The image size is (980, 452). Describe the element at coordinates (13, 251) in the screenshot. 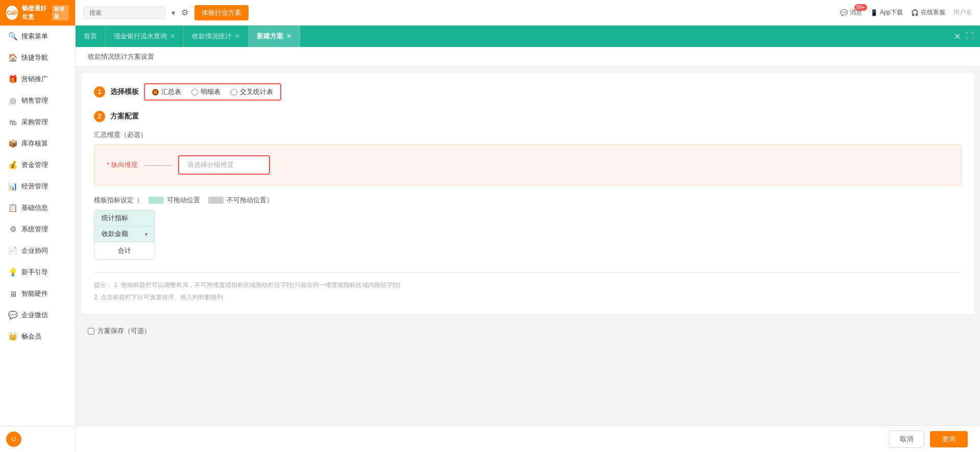

I see `doc-icon: 📄` at that location.